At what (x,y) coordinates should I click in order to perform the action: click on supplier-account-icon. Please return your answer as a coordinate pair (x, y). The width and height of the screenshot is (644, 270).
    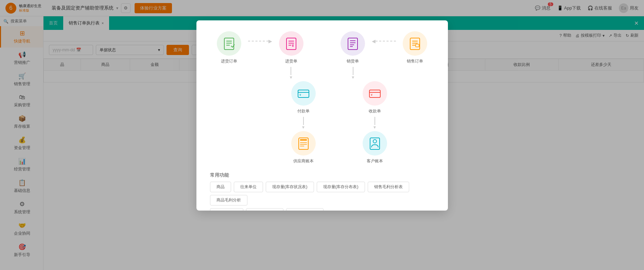
    Looking at the image, I should click on (303, 143).